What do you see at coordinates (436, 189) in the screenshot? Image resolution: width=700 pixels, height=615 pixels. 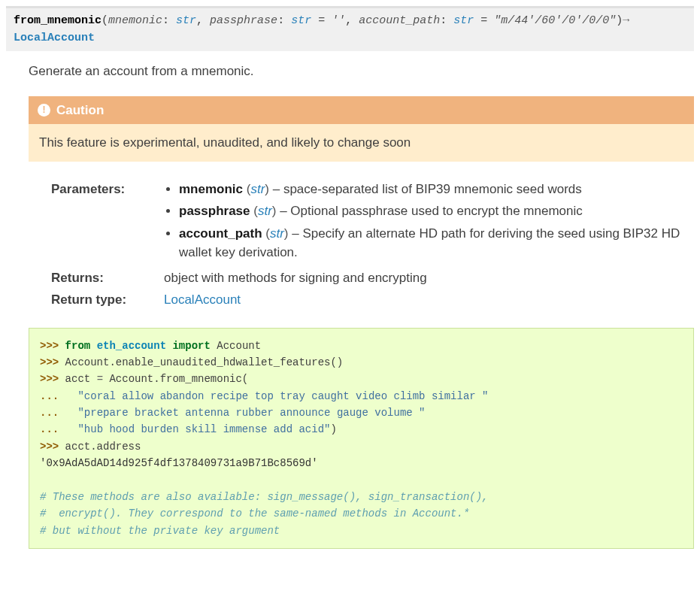 I see `param-item-mnemonic: mnemonic (str) – space-separated list of…` at bounding box center [436, 189].